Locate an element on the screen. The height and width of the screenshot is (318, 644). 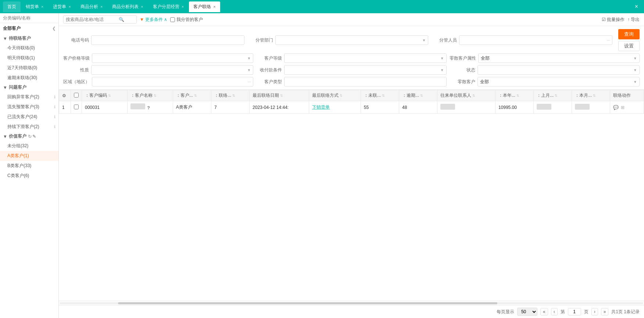
prev-page-button: ‹ is located at coordinates (554, 312).